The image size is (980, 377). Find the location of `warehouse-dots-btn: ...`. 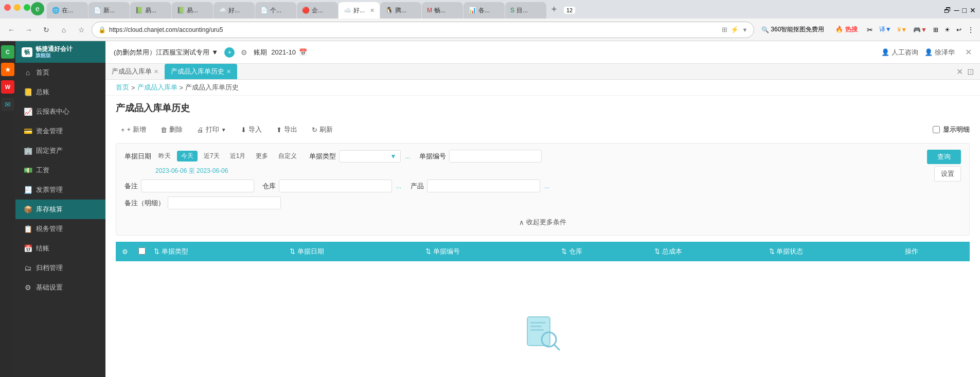

warehouse-dots-btn: ... is located at coordinates (399, 186).